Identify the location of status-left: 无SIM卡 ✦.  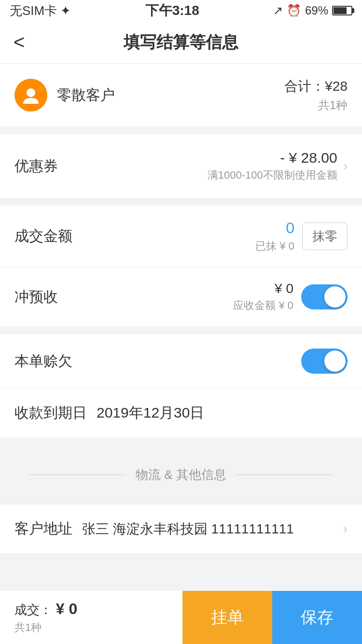
(41, 11).